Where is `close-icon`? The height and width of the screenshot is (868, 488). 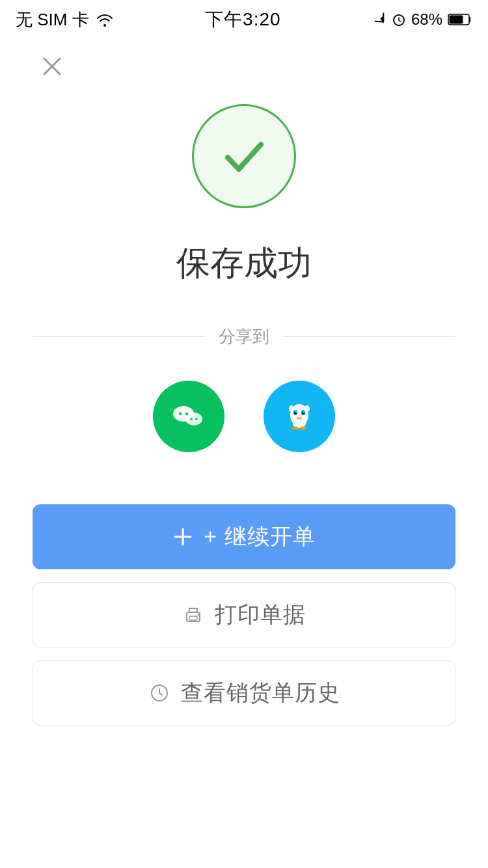 close-icon is located at coordinates (52, 66).